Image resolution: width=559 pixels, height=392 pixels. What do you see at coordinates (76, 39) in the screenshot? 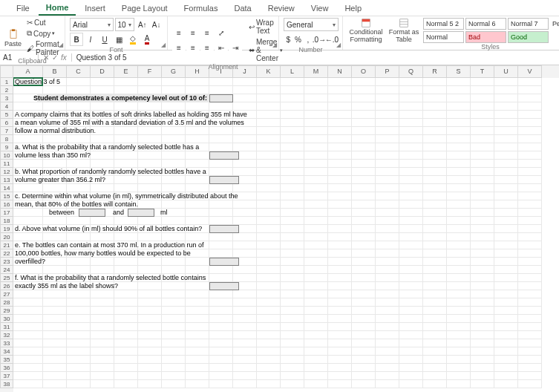
I see `bold-button: B` at bounding box center [76, 39].